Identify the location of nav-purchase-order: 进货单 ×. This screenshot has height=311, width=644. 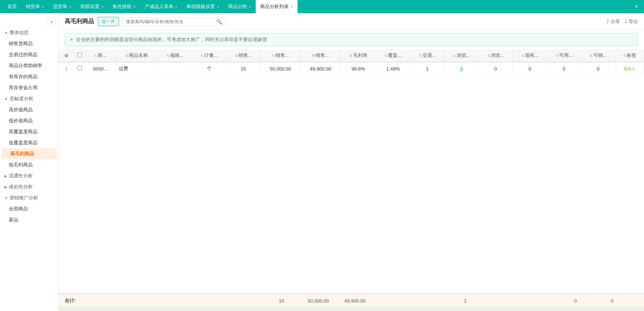
(62, 7).